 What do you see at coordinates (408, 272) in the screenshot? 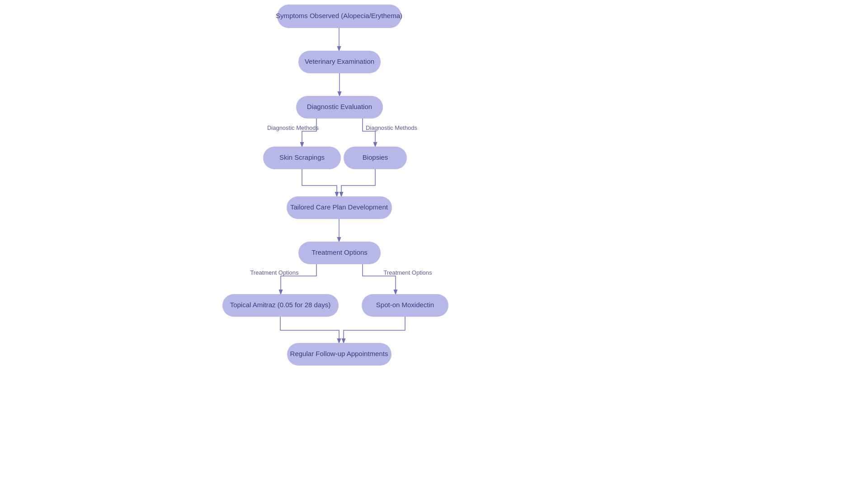
I see `treatment-right-label: Treatment Options` at bounding box center [408, 272].